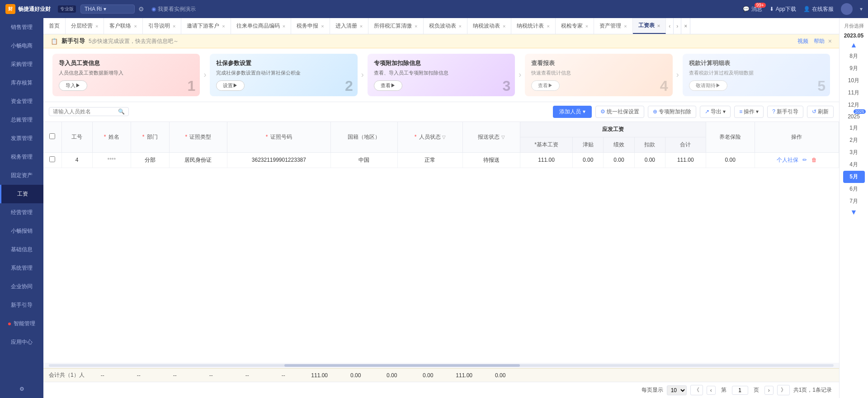 The height and width of the screenshot is (398, 868). What do you see at coordinates (444, 137) in the screenshot?
I see `status-filter-icon: ▽` at bounding box center [444, 137].